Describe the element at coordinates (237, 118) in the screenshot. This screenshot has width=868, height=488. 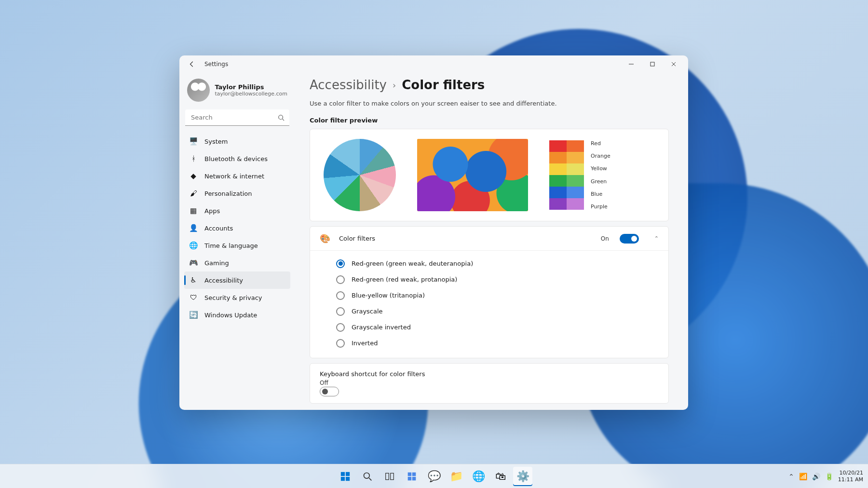
I see `search-box` at that location.